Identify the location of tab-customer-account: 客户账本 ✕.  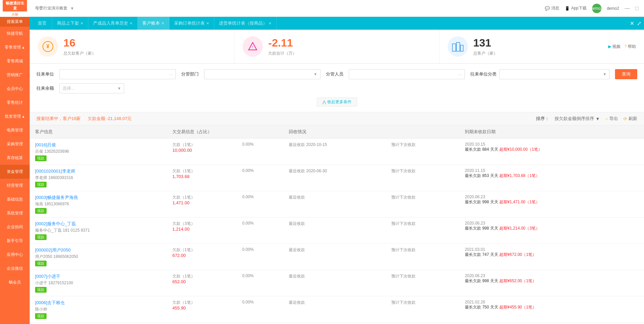
(153, 23).